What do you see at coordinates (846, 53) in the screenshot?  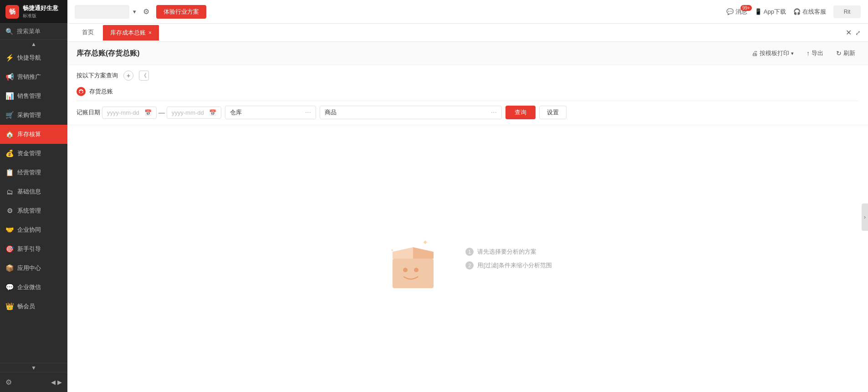 I see `refresh-action: ↻ 刷新` at bounding box center [846, 53].